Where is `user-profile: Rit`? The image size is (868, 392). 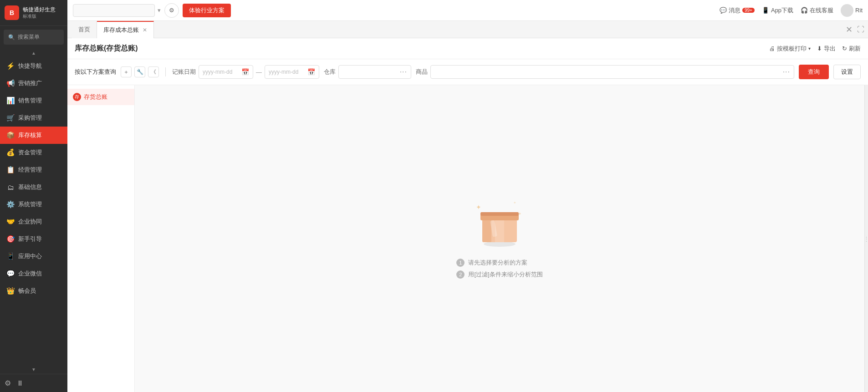 user-profile: Rit is located at coordinates (852, 10).